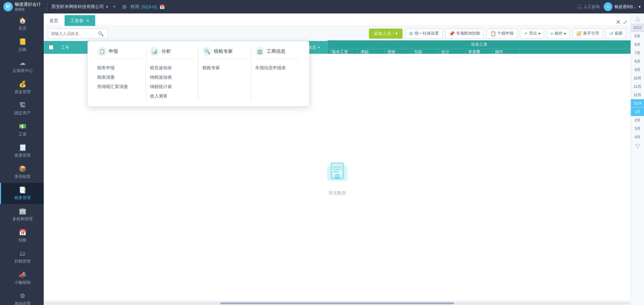  I want to click on item-tax-burden-fluctuation: 税负波动表, so click(172, 68).